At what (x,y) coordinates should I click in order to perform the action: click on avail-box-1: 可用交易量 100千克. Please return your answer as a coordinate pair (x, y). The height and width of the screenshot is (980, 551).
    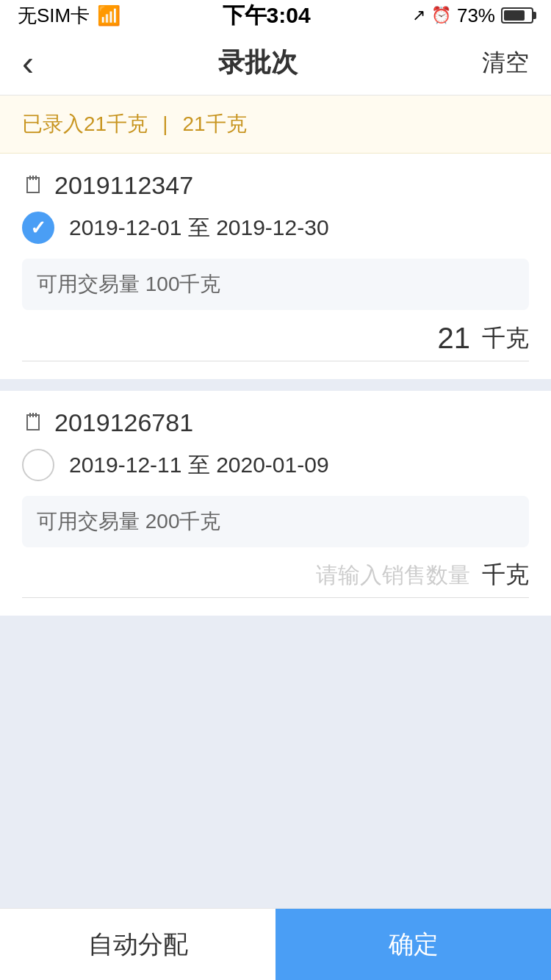
    Looking at the image, I should click on (276, 284).